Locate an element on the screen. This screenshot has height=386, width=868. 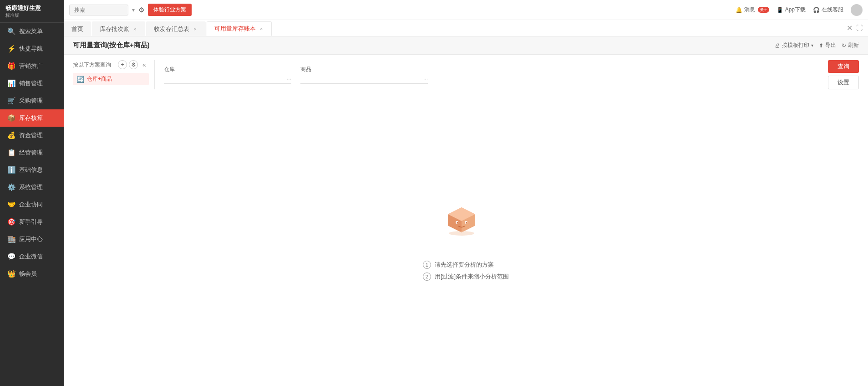
sidebar-logo: 畅康通好生意 标准版 is located at coordinates (32, 11).